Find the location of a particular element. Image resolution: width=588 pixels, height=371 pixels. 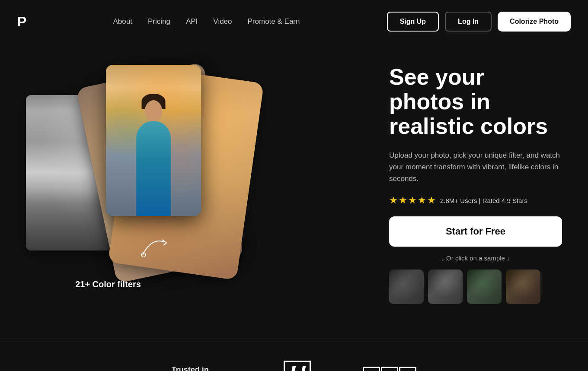

nav-api: API is located at coordinates (192, 22).